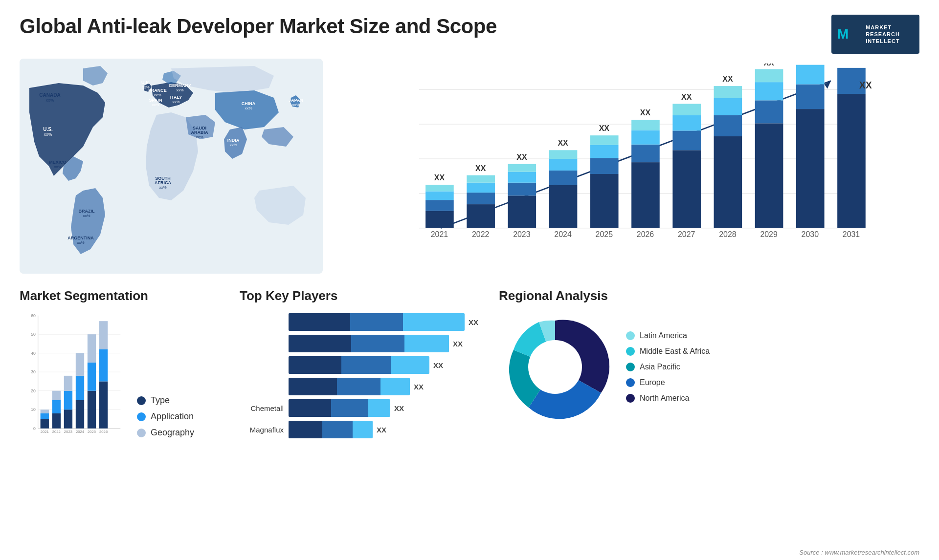 The width and height of the screenshot is (939, 560). I want to click on logo-line1: MARKET, so click(883, 27).